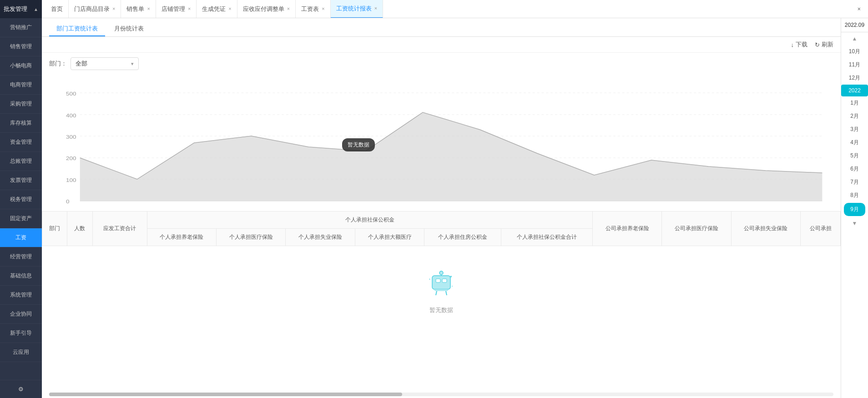 This screenshot has width=868, height=398. Describe the element at coordinates (21, 238) in the screenshot. I see `sidebar-item-工资: 工资` at that location.